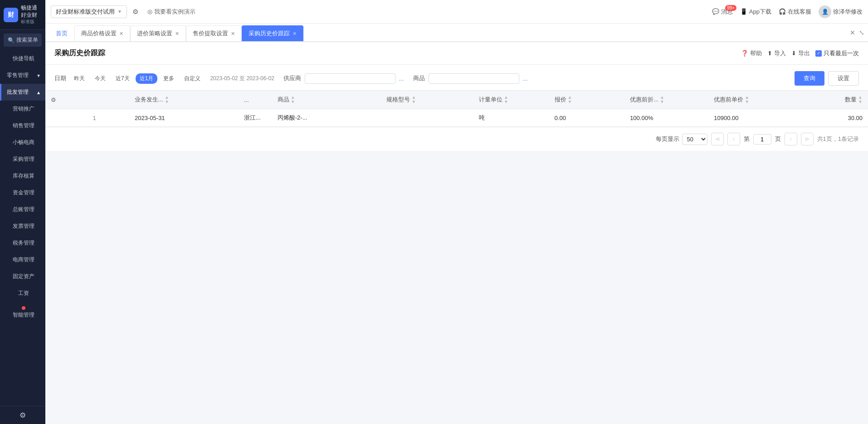  What do you see at coordinates (122, 79) in the screenshot?
I see `date-last7-btn: 近7天` at bounding box center [122, 79].